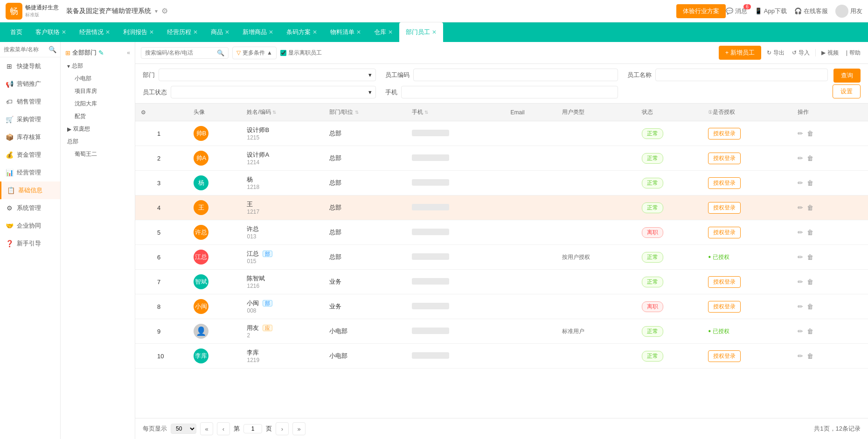 Image resolution: width=868 pixels, height=439 pixels. What do you see at coordinates (30, 208) in the screenshot?
I see `sidebar-item-system: ⚙ 系统管理` at bounding box center [30, 208].